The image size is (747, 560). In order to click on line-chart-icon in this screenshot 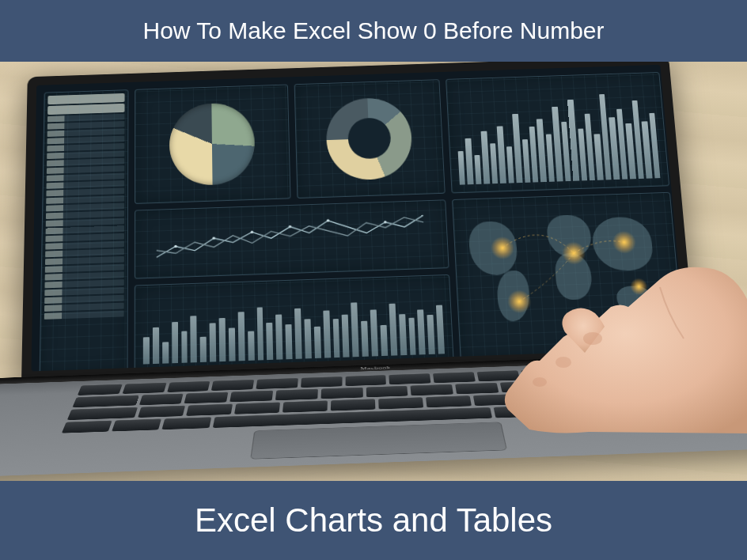, I will do `click(291, 239)`.